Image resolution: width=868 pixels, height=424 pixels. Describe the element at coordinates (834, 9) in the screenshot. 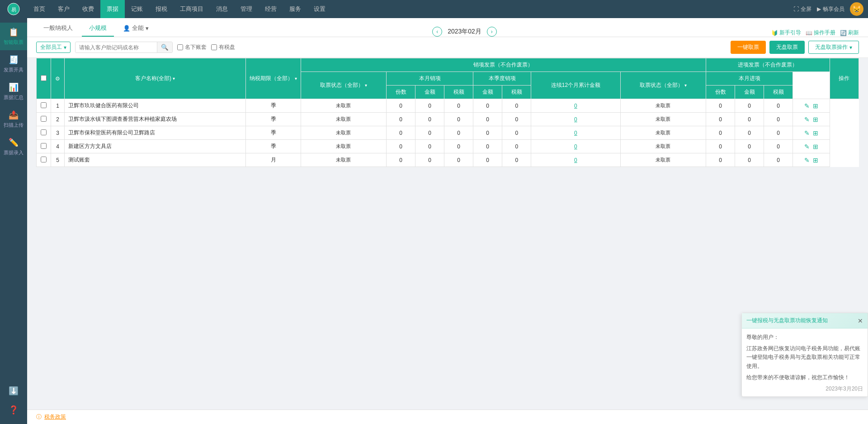

I see `member-label: 畅享会员` at that location.